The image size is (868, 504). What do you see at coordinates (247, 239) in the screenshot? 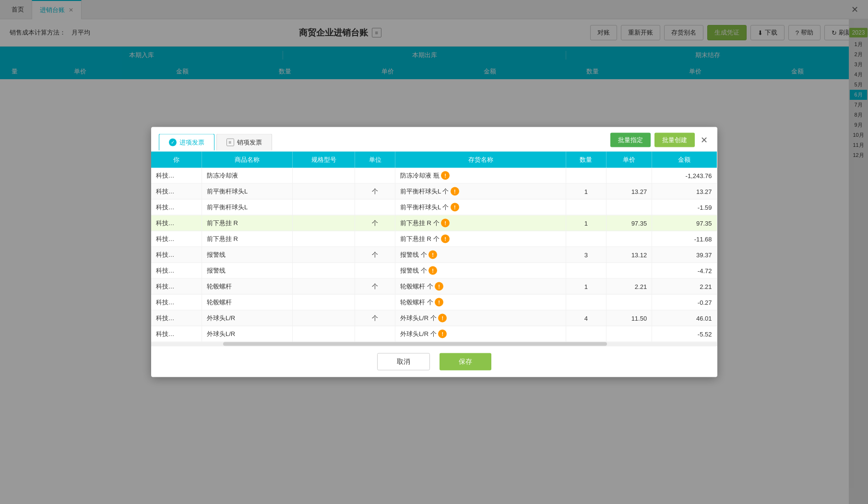
I see `cell-product: 前下悬挂 R` at bounding box center [247, 239].